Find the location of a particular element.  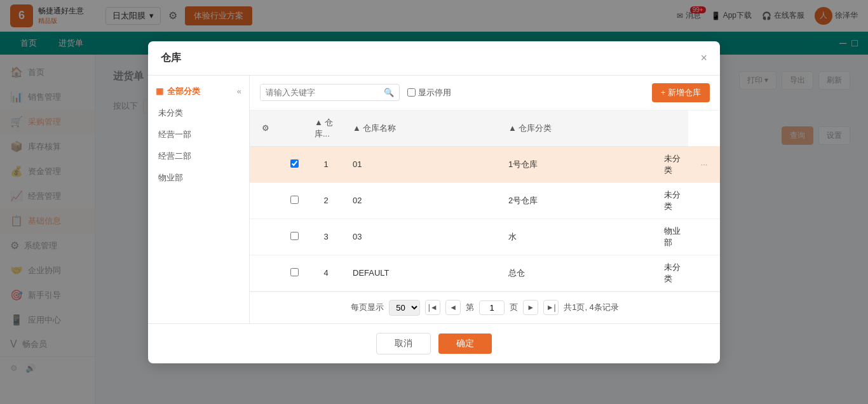

row-no: 1 is located at coordinates (326, 164).